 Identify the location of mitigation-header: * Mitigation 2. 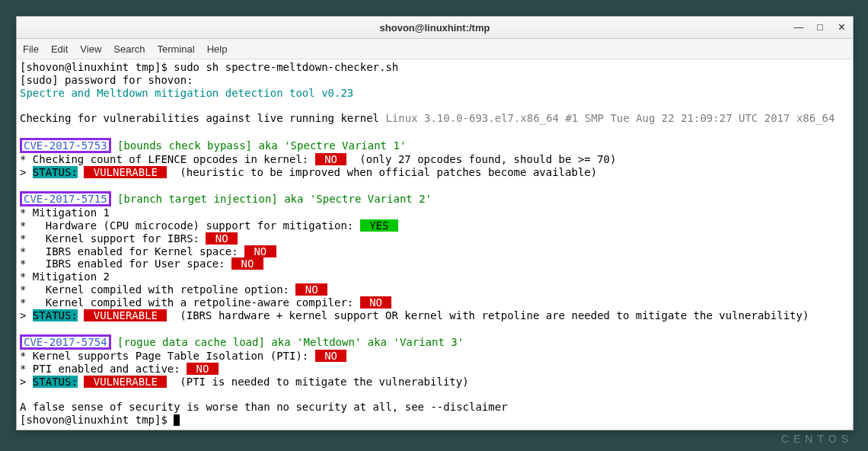
(65, 277).